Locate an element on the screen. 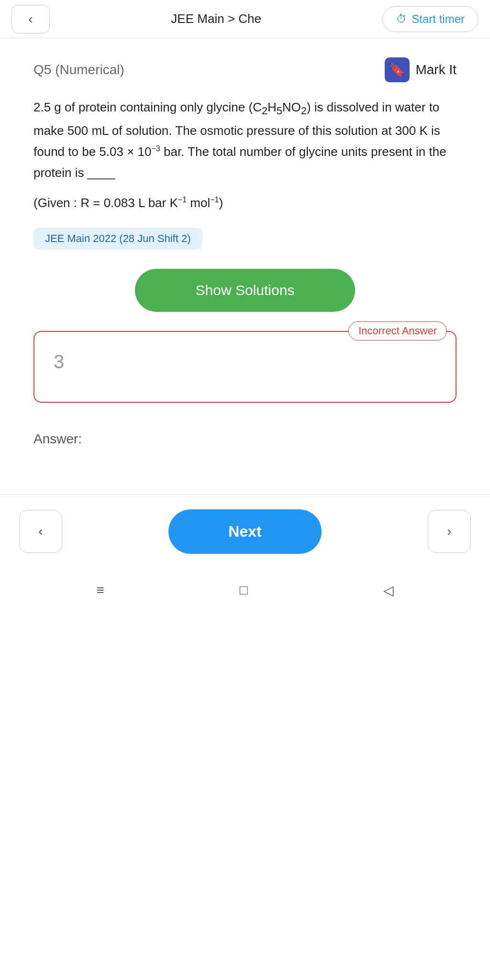 The image size is (490, 980). home-icon: □ is located at coordinates (244, 590).